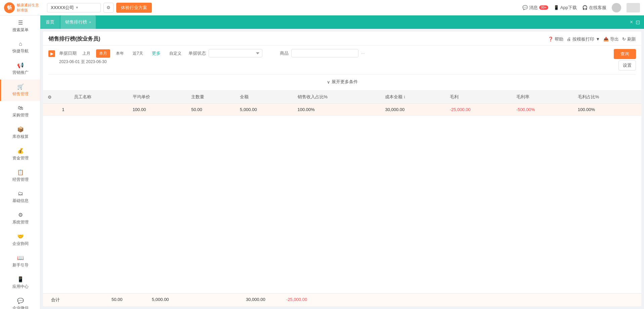 This screenshot has width=644, height=309. I want to click on sidebar-item-quick-nav: ⌂ 快捷导航, so click(20, 48).